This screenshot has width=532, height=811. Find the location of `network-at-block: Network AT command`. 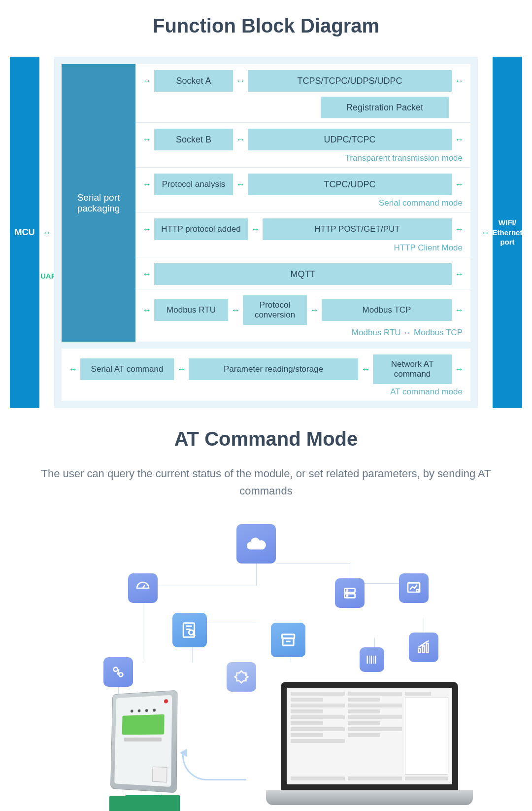

network-at-block: Network AT command is located at coordinates (412, 369).